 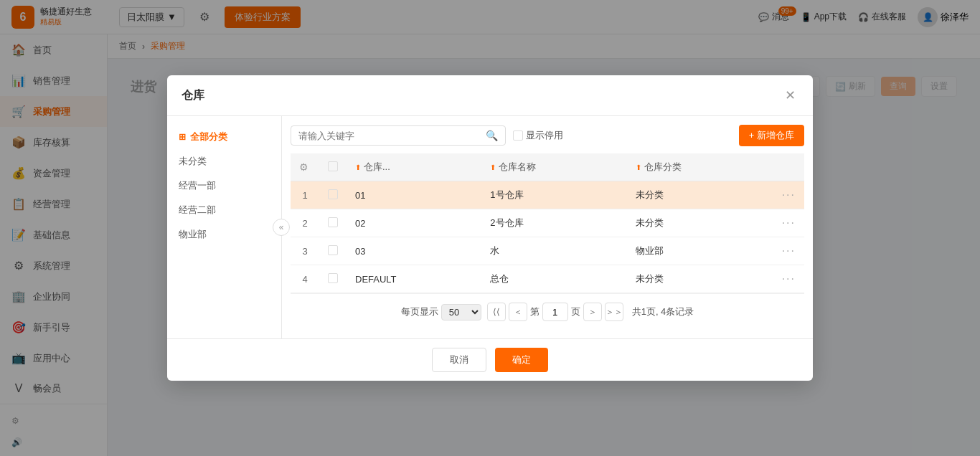 What do you see at coordinates (224, 186) in the screenshot?
I see `category-item-经营一部: 经营一部` at bounding box center [224, 186].